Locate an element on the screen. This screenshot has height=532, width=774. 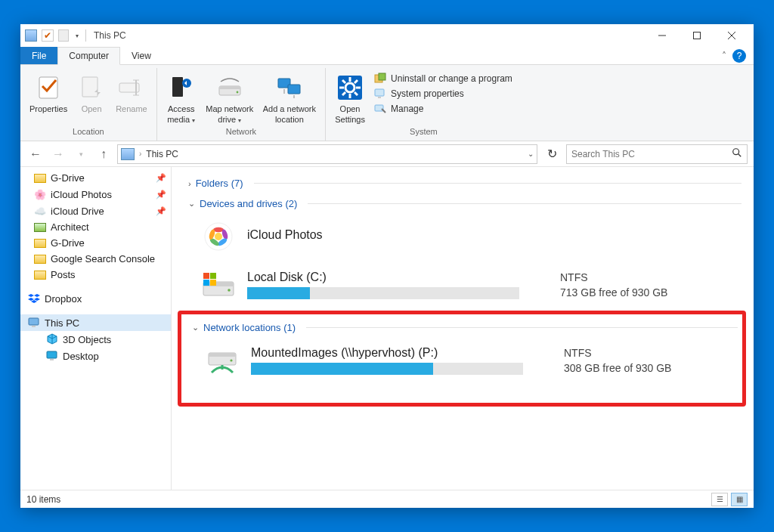
tab-file: File is located at coordinates (39, 56).